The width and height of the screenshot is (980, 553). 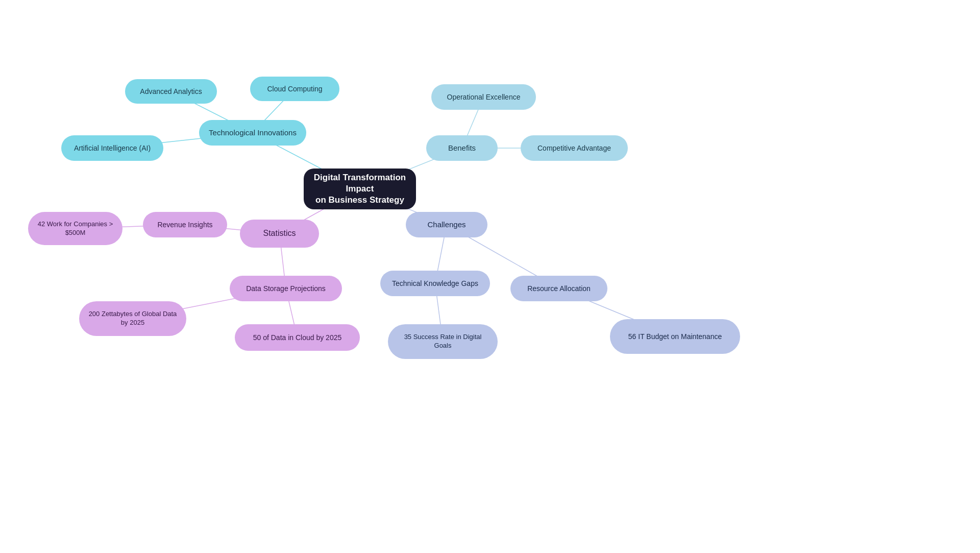 What do you see at coordinates (253, 133) in the screenshot?
I see `tech-innovations-node: Technological Innovations` at bounding box center [253, 133].